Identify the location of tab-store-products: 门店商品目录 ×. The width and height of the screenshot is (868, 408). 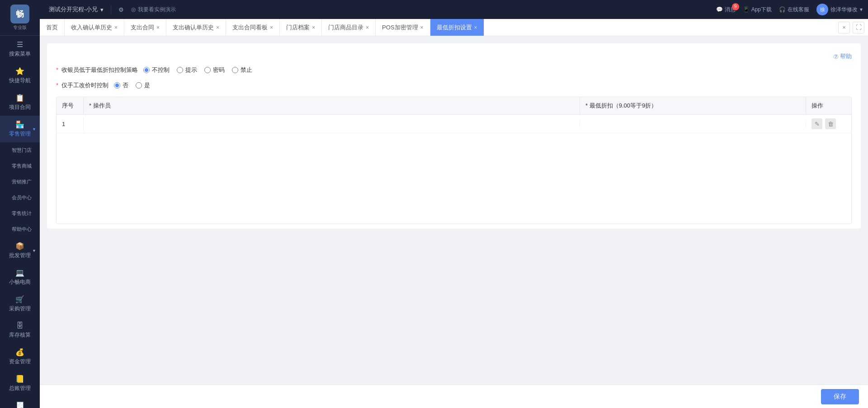
(349, 28).